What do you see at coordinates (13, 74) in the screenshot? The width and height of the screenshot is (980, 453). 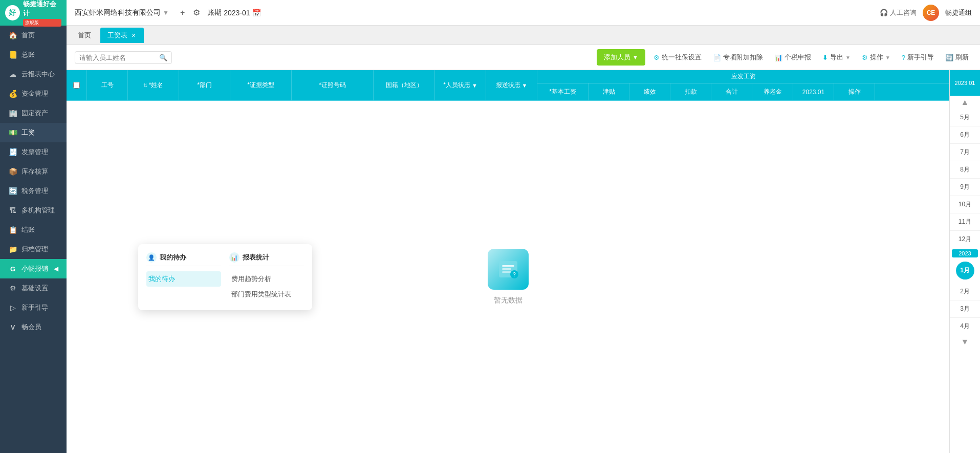 I see `cloud-icon: ☁` at bounding box center [13, 74].